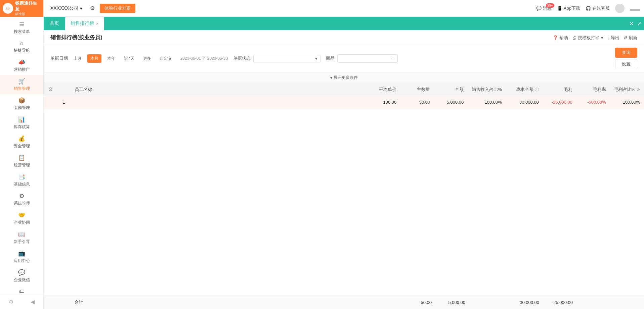 Image resolution: width=644 pixels, height=309 pixels. I want to click on goods-more-icon: ···, so click(393, 58).